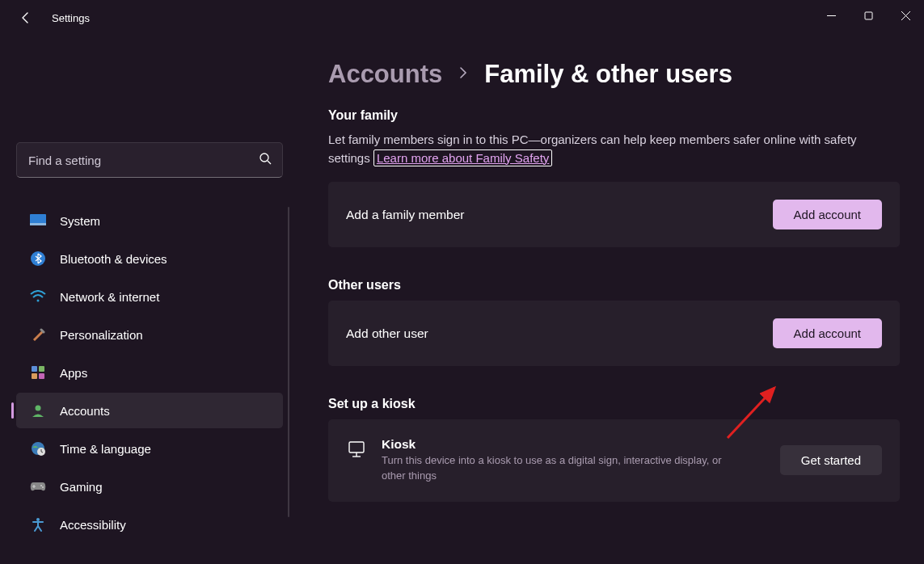 The image size is (924, 564). What do you see at coordinates (38, 221) in the screenshot?
I see `display-icon` at bounding box center [38, 221].